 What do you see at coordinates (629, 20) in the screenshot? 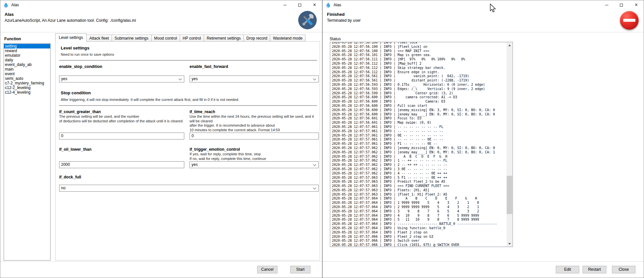
I see `stop-icon-bar` at bounding box center [629, 20].